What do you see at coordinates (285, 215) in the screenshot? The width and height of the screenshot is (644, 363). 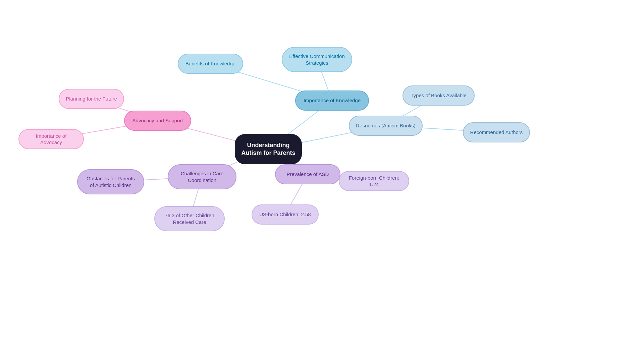 I see `node-us-born: US-born Children: 2.58` at bounding box center [285, 215].